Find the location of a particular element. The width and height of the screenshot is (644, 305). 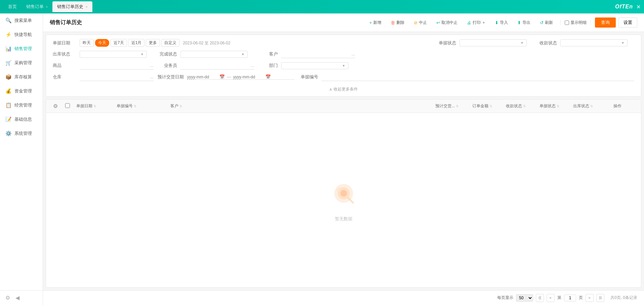

th-amount: 订单金额 ⇅ is located at coordinates (486, 106).